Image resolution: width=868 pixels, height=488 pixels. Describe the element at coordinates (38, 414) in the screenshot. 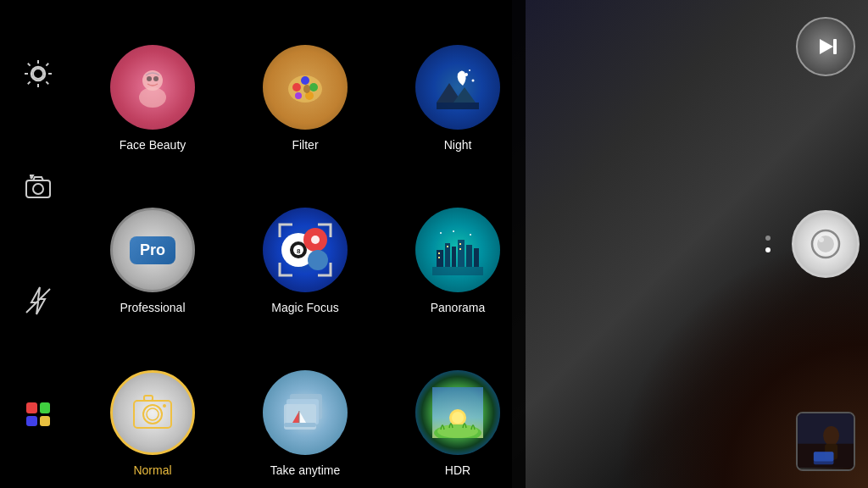

I see `color-grid` at that location.